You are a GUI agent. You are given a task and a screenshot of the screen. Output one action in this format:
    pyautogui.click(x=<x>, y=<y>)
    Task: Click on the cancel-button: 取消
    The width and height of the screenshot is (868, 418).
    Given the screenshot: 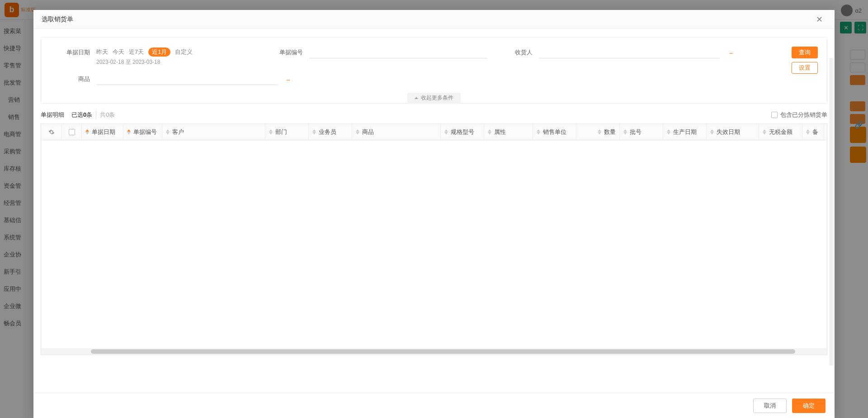 What is the action you would take?
    pyautogui.click(x=770, y=406)
    